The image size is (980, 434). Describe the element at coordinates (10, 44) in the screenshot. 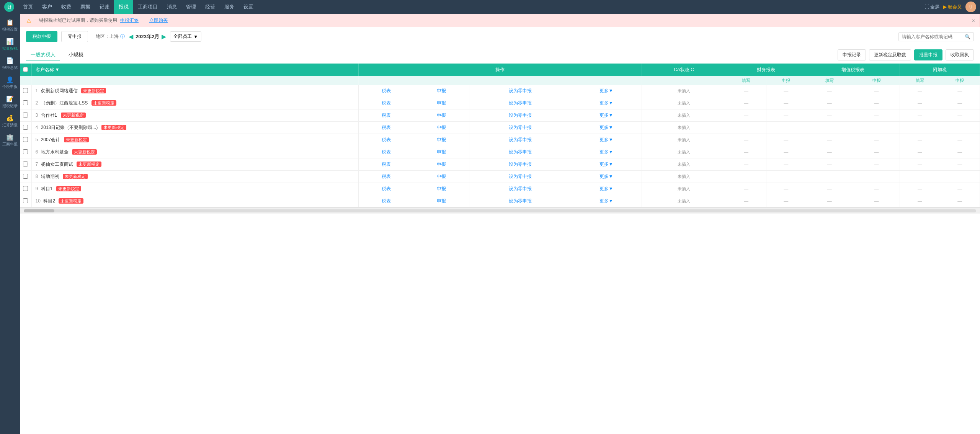

I see `sidebar-item-batch-tax: 📊 批量报税` at that location.